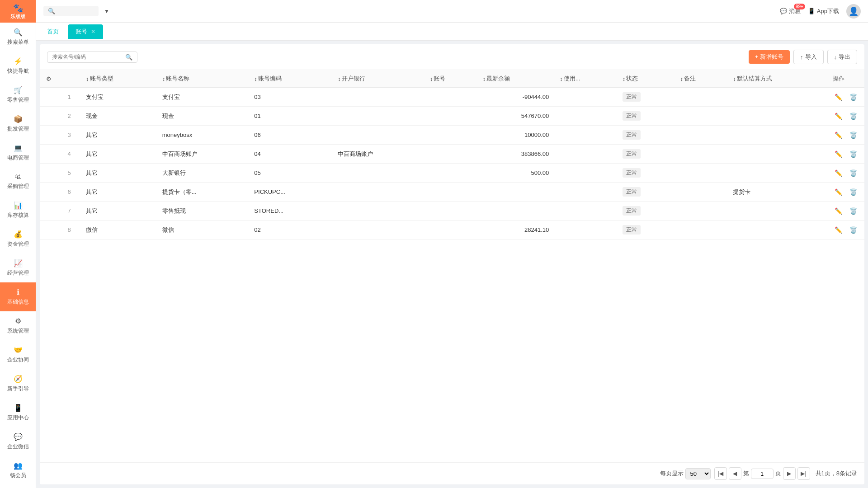  I want to click on row-balance-2: 10000.00, so click(516, 135).